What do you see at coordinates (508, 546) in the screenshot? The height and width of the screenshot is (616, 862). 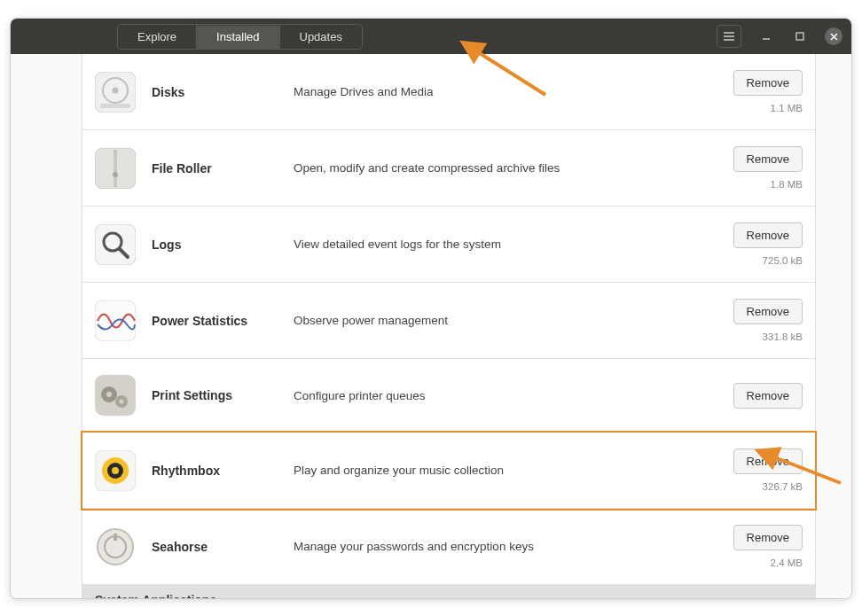 I see `app-desc: Manage your passwords and encryption key…` at bounding box center [508, 546].